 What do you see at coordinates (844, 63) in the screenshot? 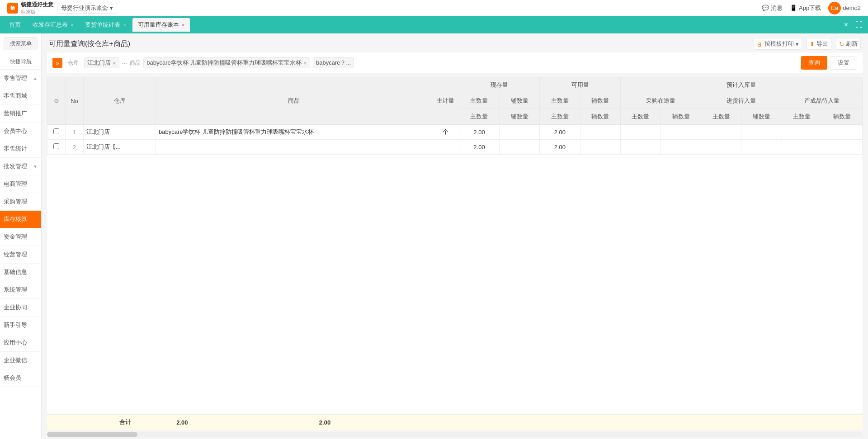
I see `setting-btn: 设置` at bounding box center [844, 63].